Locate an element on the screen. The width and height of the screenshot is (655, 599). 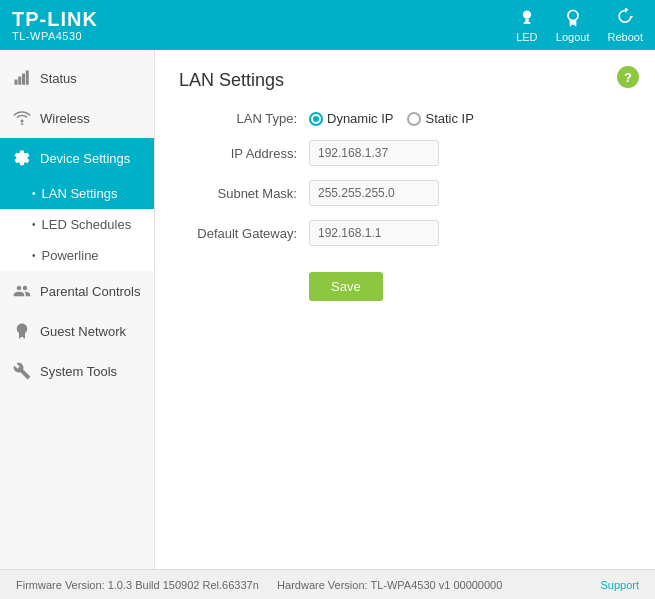
page-title: LAN Settings is located at coordinates (405, 80).